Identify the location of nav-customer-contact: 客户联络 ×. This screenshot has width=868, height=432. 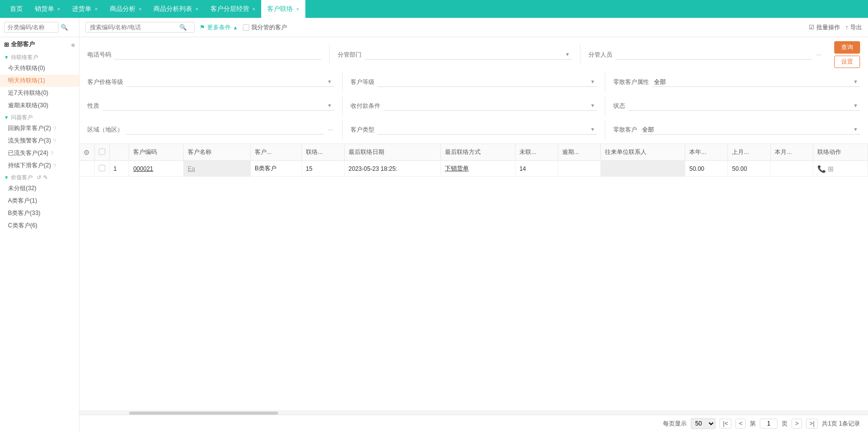
(283, 9).